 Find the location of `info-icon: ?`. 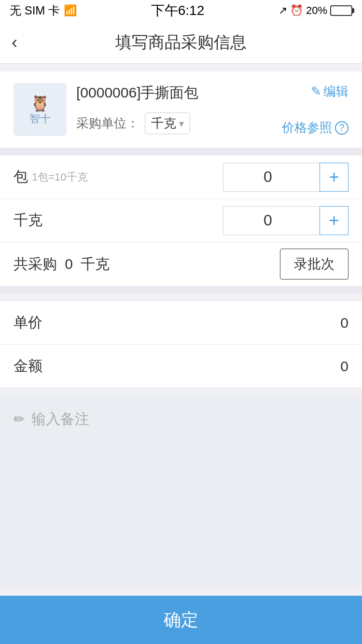

info-icon: ? is located at coordinates (342, 128).